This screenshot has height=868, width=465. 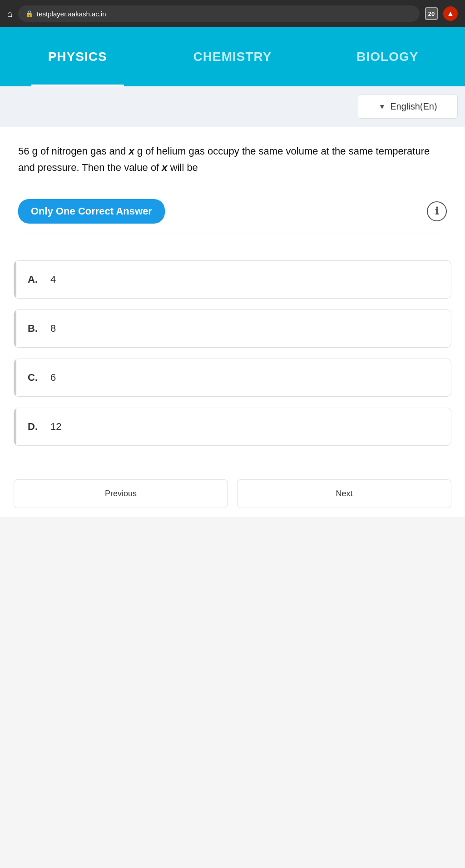 I want to click on question-text: 56 g of nitrogen gas and x g of helium g…, so click(x=232, y=160).